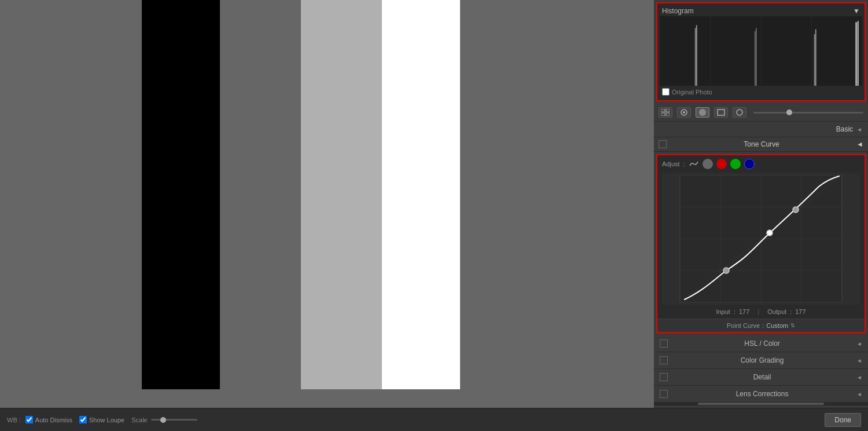 The width and height of the screenshot is (868, 431). What do you see at coordinates (721, 112) in the screenshot?
I see `square-tool-icon` at bounding box center [721, 112].